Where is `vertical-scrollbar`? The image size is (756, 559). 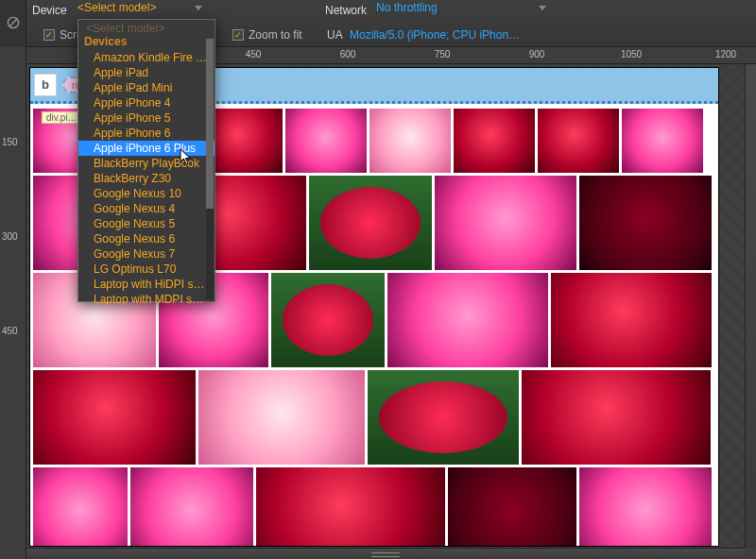 vertical-scrollbar is located at coordinates (750, 306).